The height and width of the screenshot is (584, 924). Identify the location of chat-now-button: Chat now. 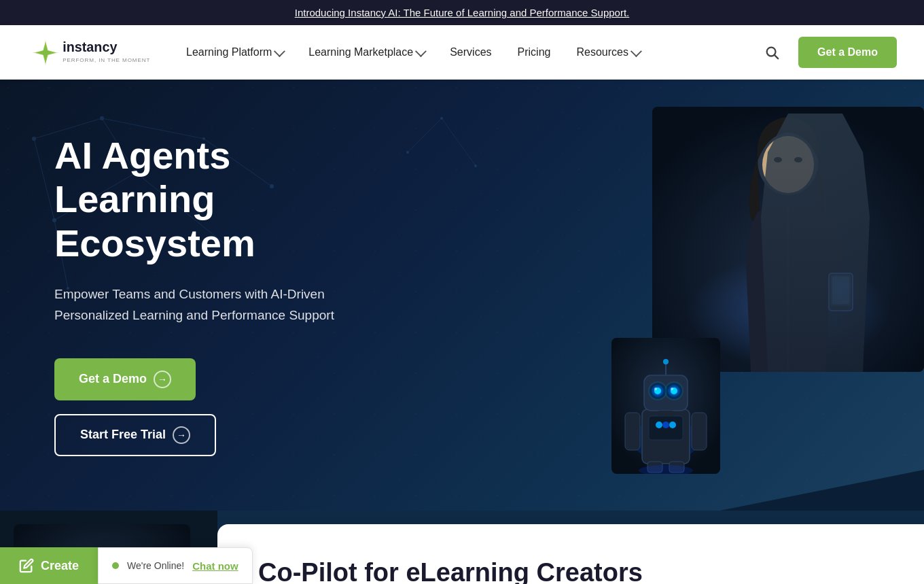
(215, 566).